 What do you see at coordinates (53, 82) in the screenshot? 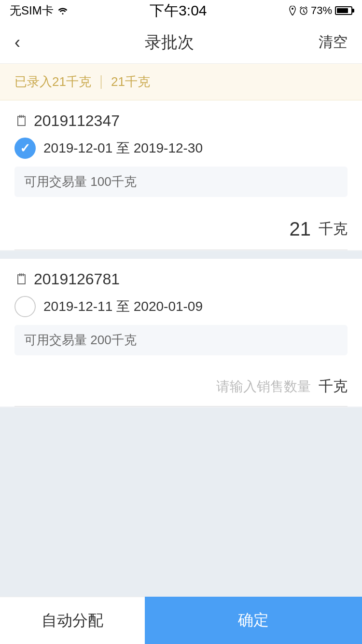
I see `recorded-label: 已录入21千克` at bounding box center [53, 82].